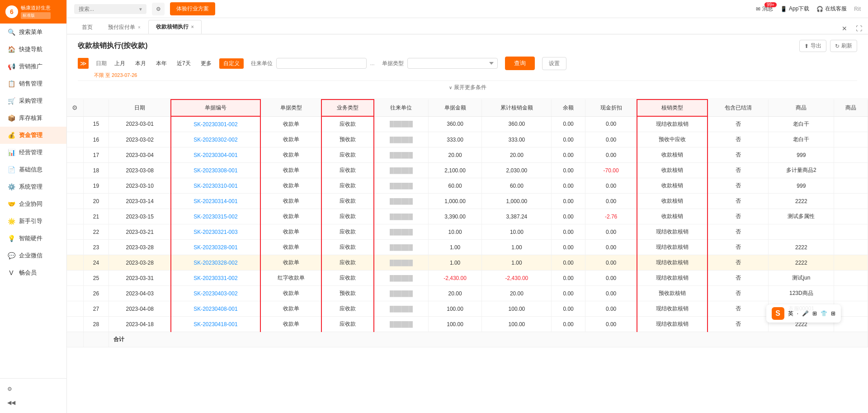  Describe the element at coordinates (611, 247) in the screenshot. I see `td-cash-discount: 0.00` at that location.